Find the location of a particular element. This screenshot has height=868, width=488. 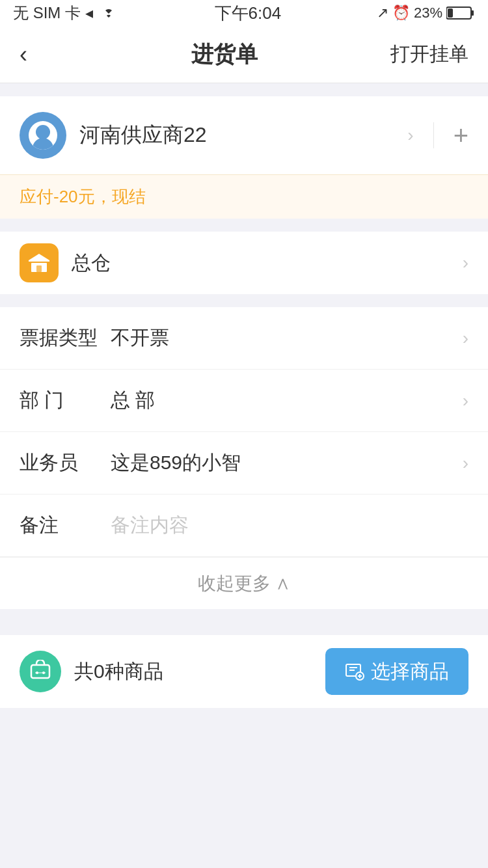

wifi-icon is located at coordinates (109, 13).